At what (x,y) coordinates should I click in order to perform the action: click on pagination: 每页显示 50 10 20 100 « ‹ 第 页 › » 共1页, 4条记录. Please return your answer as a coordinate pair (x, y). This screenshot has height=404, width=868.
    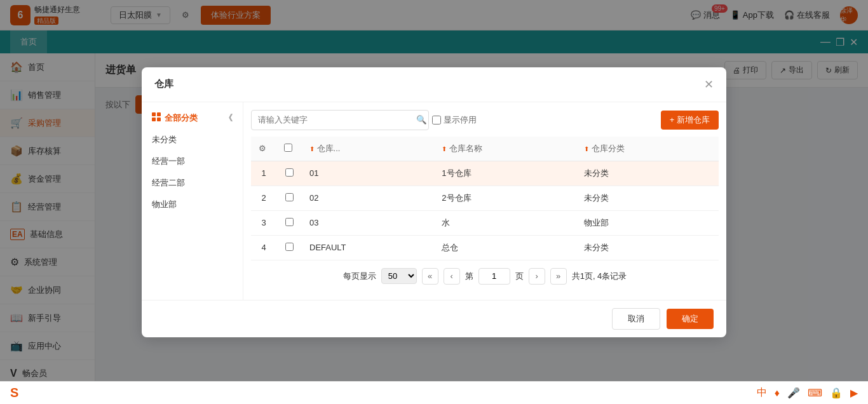
    Looking at the image, I should click on (485, 276).